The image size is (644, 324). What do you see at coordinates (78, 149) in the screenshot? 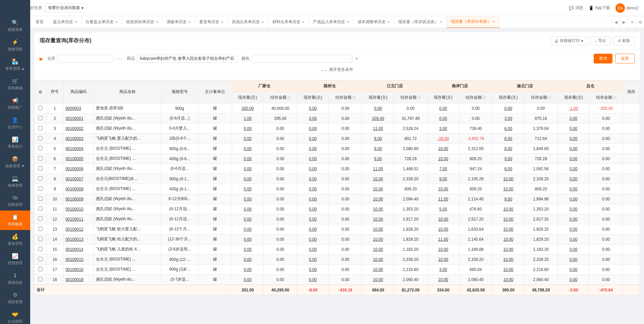
I see `cell-code: 00100004` at bounding box center [78, 149].